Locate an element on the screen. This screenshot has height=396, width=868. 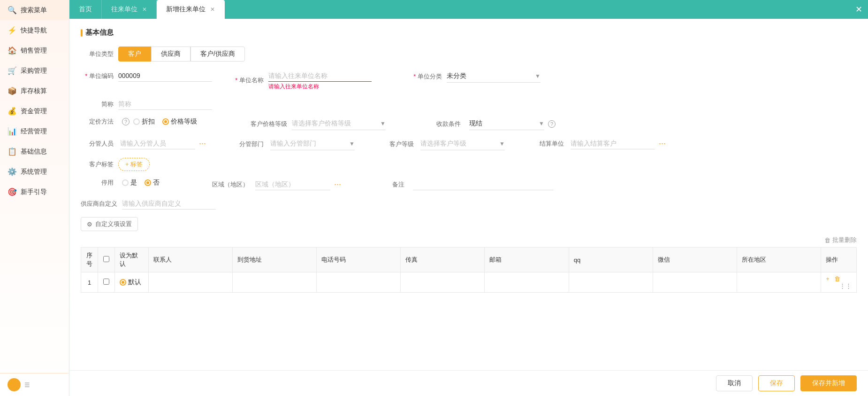
settlement-unit-input is located at coordinates (613, 144).